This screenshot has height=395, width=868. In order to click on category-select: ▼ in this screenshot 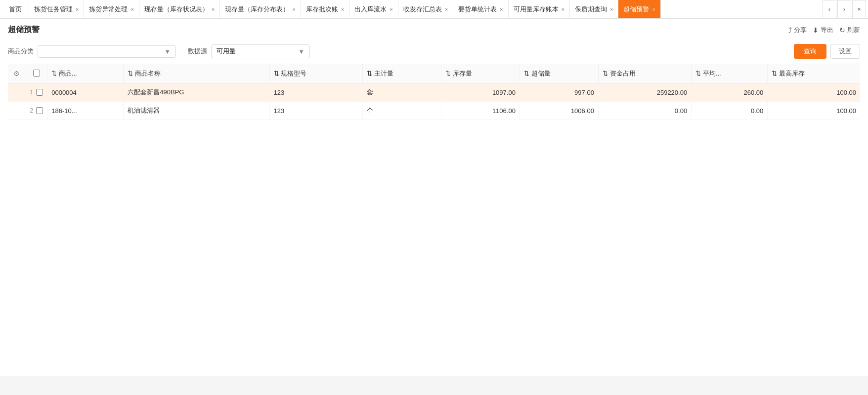, I will do `click(107, 51)`.